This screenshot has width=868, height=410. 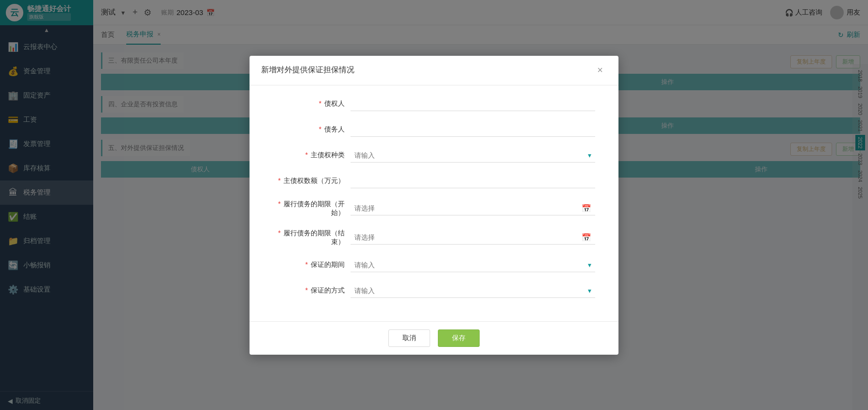 I want to click on creditor-input, so click(x=473, y=104).